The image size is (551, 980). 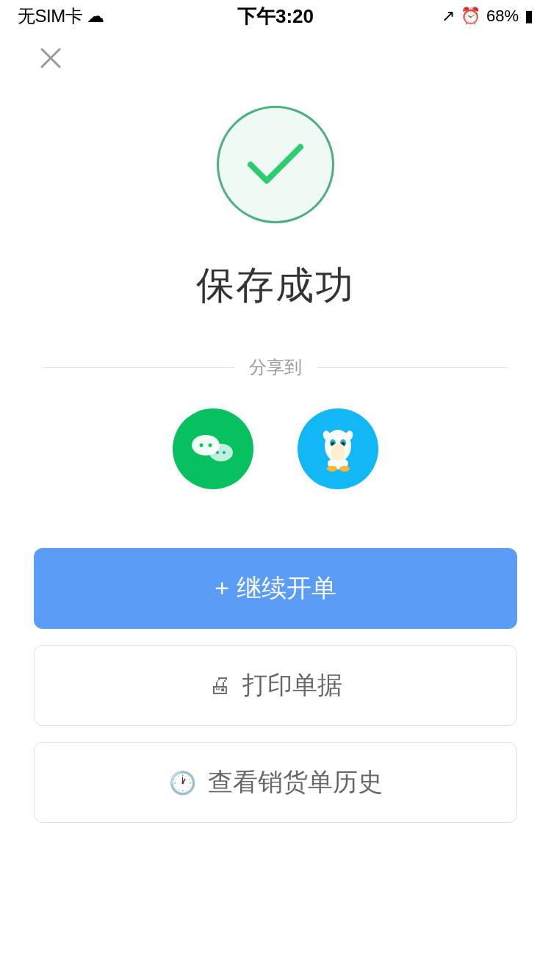 I want to click on status-right: ↗ ⏰ 68% ▮, so click(x=488, y=16).